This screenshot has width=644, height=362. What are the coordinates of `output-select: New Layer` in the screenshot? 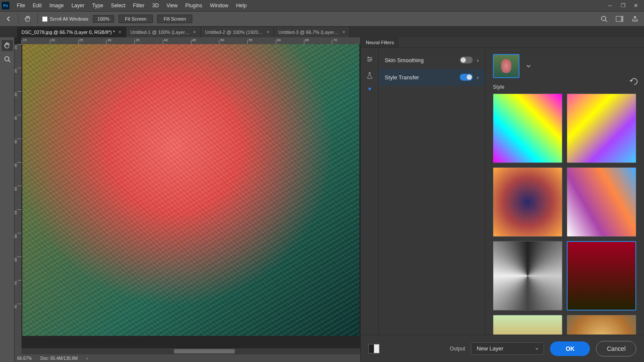 It's located at (507, 348).